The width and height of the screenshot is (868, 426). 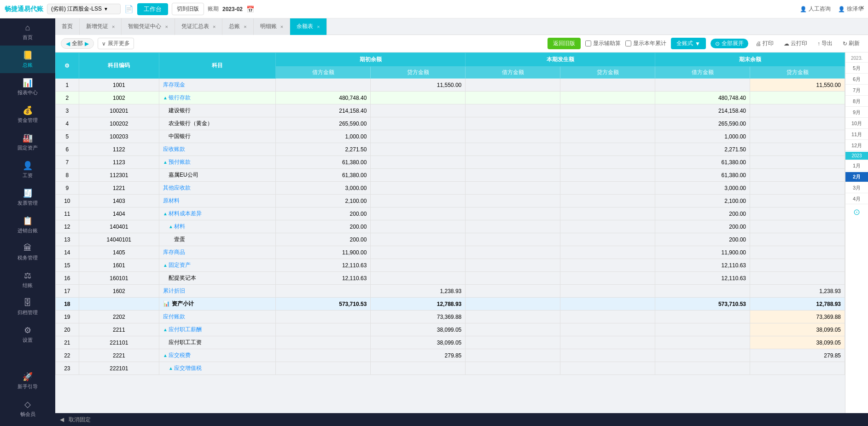 I want to click on account-name: 库存现金, so click(x=217, y=85).